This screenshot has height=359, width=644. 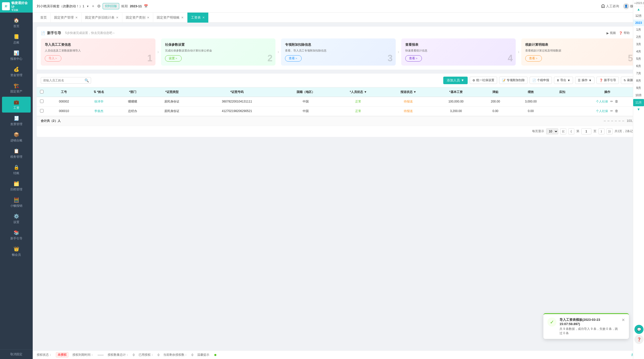 What do you see at coordinates (93, 6) in the screenshot?
I see `add-company-btn: ＋` at bounding box center [93, 6].